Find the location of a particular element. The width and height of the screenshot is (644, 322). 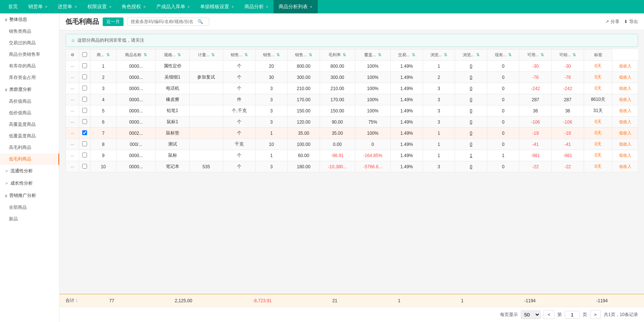

search-icon: 🔍 is located at coordinates (200, 22).